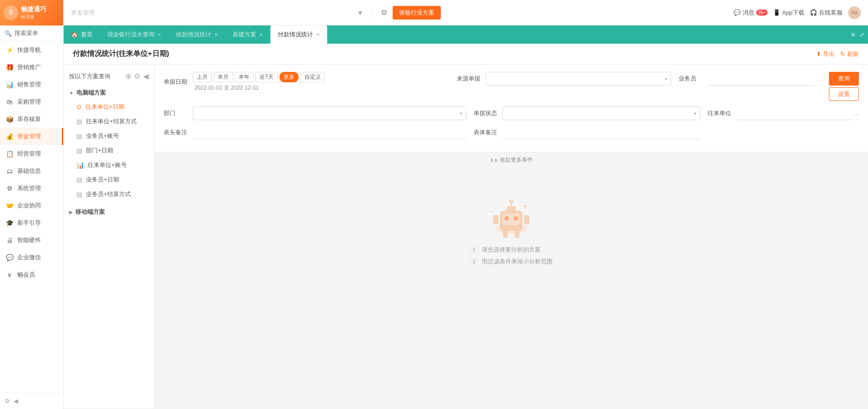 This screenshot has width=868, height=409. What do you see at coordinates (128, 76) in the screenshot?
I see `add-scheme-icon: ⊕` at bounding box center [128, 76].